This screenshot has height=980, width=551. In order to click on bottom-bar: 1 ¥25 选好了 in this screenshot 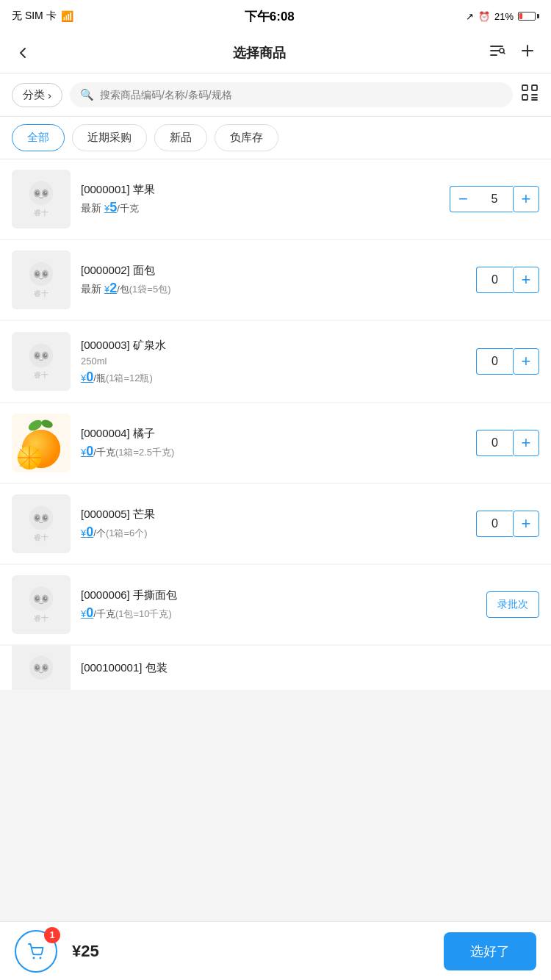, I will do `click(276, 951)`.